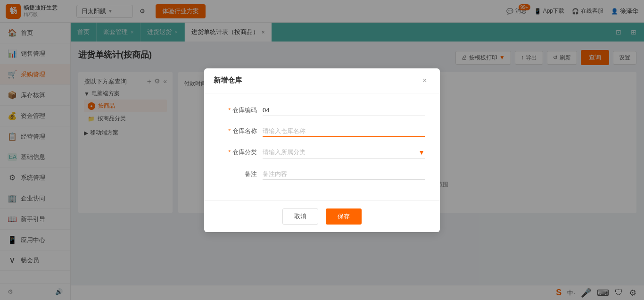  Describe the element at coordinates (322, 131) in the screenshot. I see `form-row-name: 仓库名称` at that location.